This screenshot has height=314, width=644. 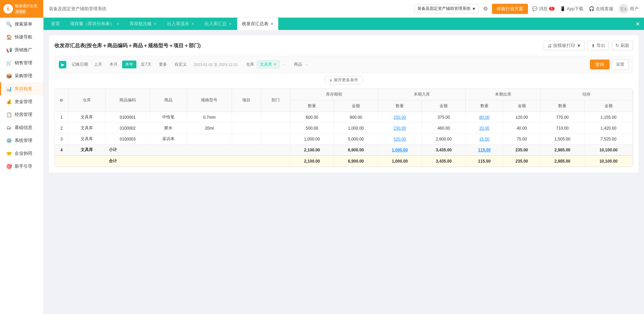 I want to click on phone-icon: 📱, so click(x=563, y=9).